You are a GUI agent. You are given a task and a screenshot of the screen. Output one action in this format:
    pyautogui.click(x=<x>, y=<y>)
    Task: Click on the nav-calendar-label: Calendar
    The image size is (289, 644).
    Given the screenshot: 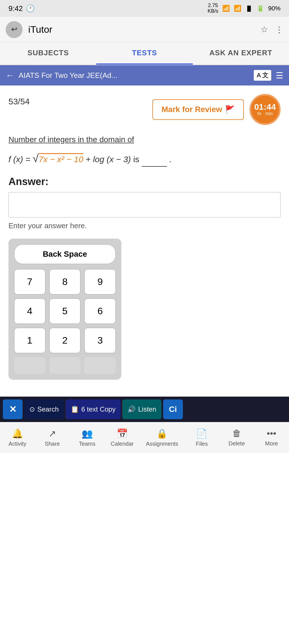 What is the action you would take?
    pyautogui.click(x=122, y=444)
    